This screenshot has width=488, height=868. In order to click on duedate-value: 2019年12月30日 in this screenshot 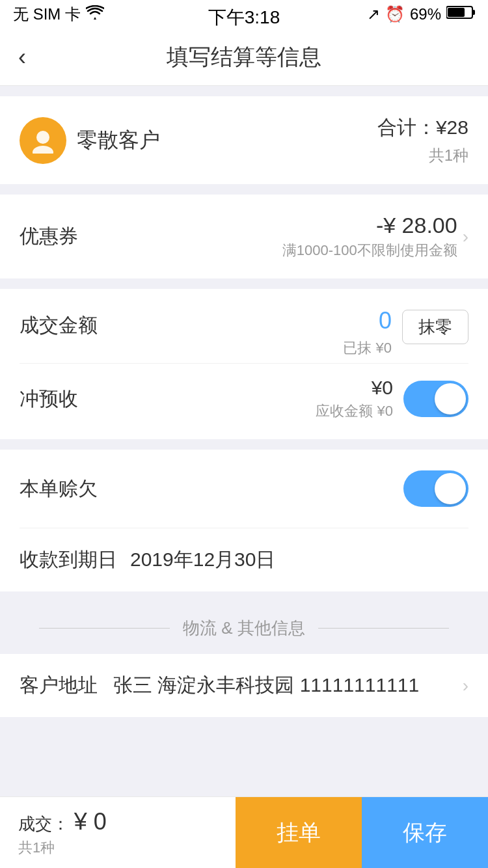, I will do `click(203, 560)`.